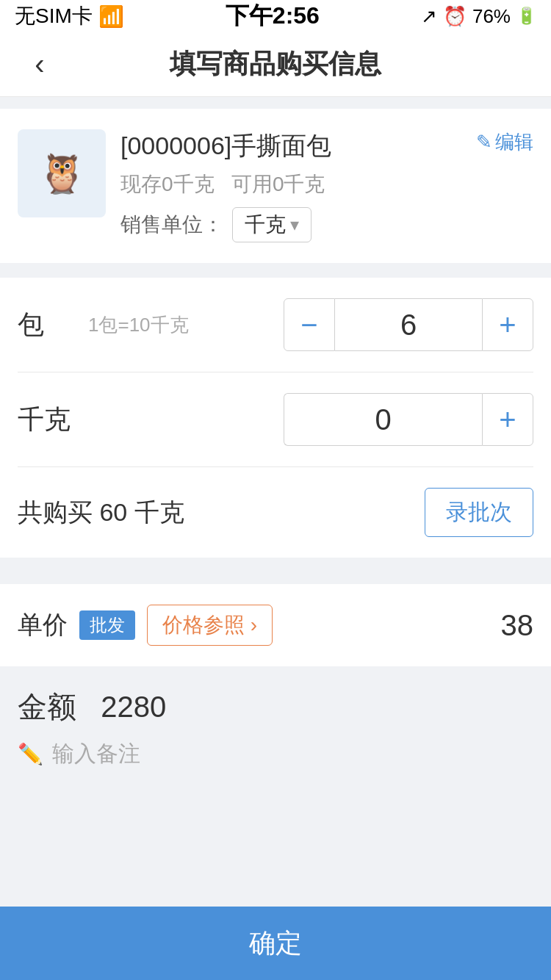 Image resolution: width=551 pixels, height=980 pixels. Describe the element at coordinates (408, 325) in the screenshot. I see `package-quantity-input` at that location.